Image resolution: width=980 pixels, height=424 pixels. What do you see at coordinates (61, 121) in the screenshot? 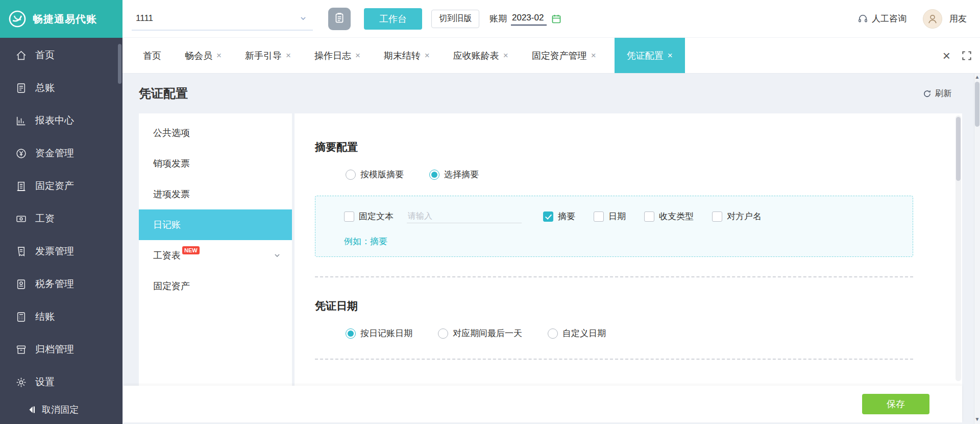
I see `sidebar-item-report-center: 报表中心` at bounding box center [61, 121].